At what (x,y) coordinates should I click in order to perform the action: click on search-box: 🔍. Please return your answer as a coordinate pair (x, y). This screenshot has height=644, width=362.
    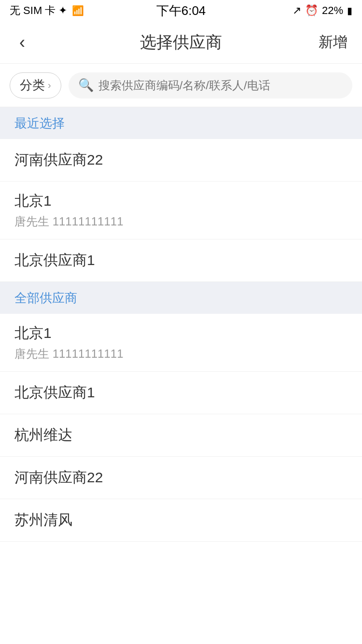
    Looking at the image, I should click on (210, 85).